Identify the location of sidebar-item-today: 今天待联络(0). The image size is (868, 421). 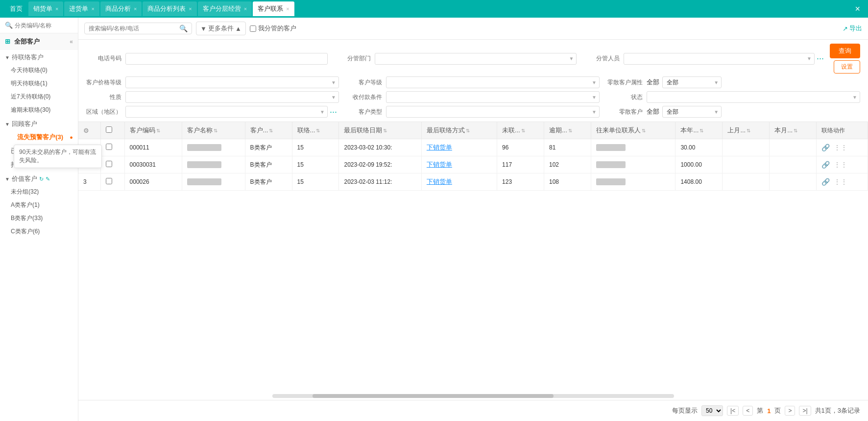
(39, 71).